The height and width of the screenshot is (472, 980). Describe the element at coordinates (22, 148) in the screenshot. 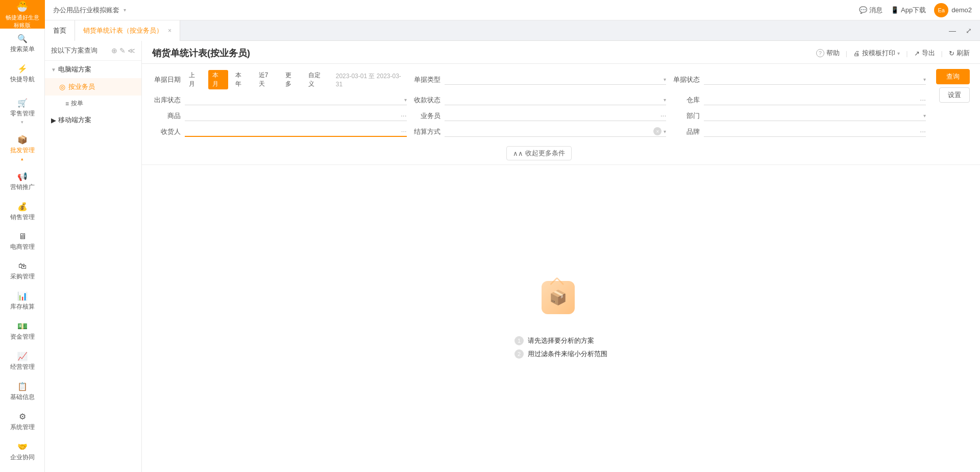

I see `sidebar-item-wholesale: 📦 批发管理 ▴` at that location.